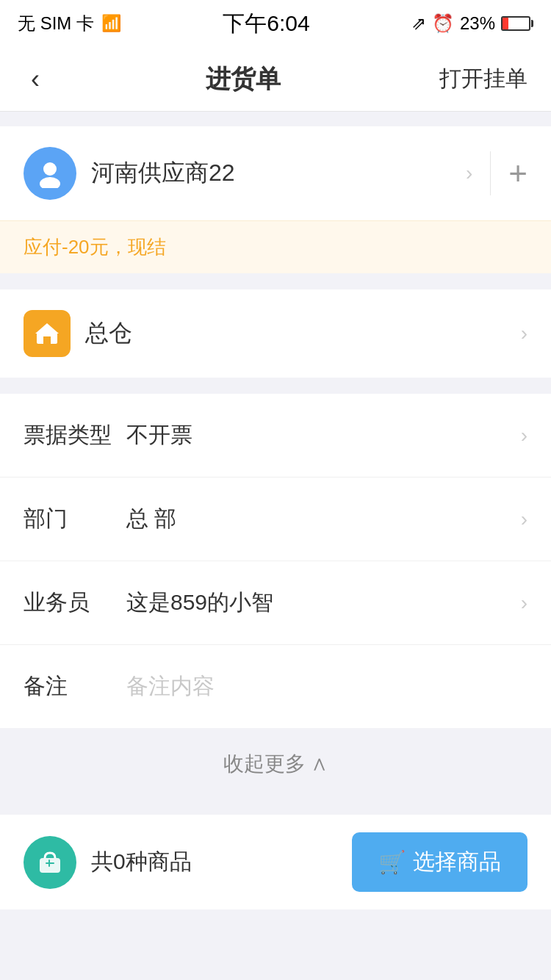 This screenshot has width=551, height=980. I want to click on department-label: 部门, so click(75, 519).